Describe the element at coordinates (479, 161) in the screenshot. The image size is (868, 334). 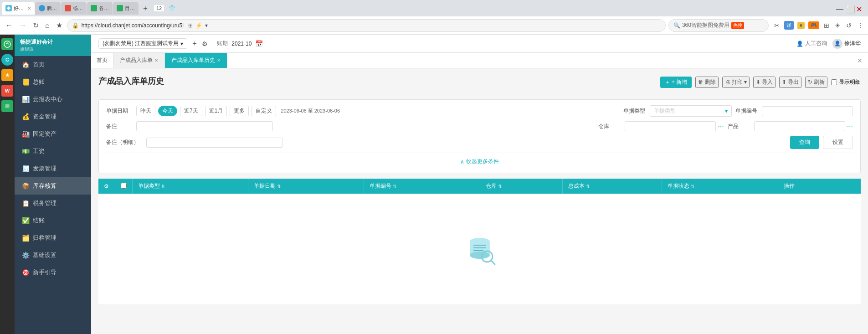
I see `collapse-btn: ∧ 收起更多条件` at that location.